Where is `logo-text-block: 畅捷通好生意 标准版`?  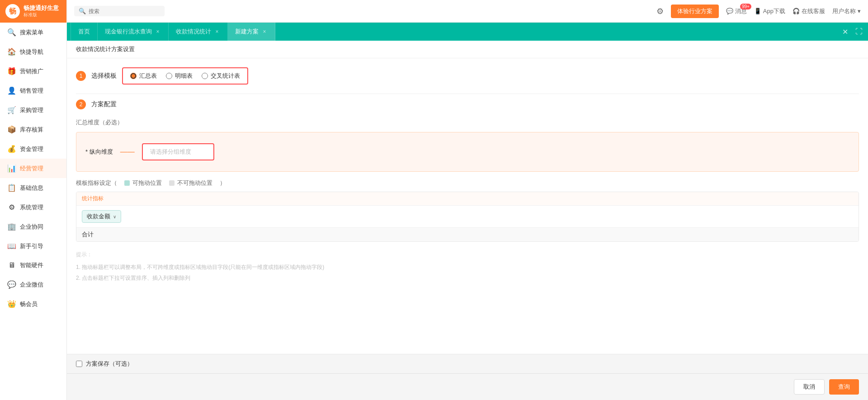
logo-text-block: 畅捷通好生意 标准版 is located at coordinates (41, 11).